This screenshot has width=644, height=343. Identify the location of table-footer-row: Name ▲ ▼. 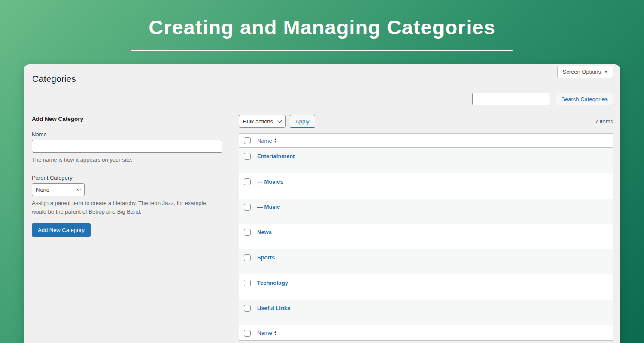
(426, 333).